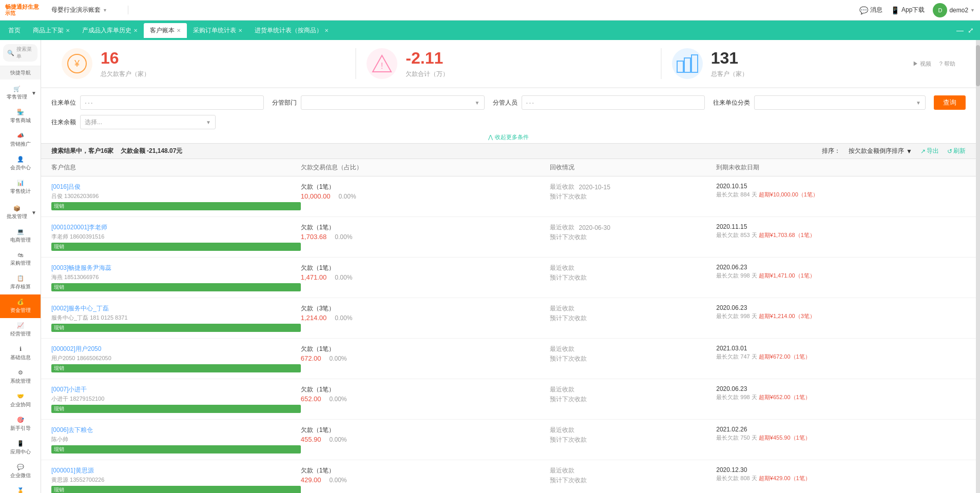  I want to click on debt-amount: 10,000.00, so click(316, 196).